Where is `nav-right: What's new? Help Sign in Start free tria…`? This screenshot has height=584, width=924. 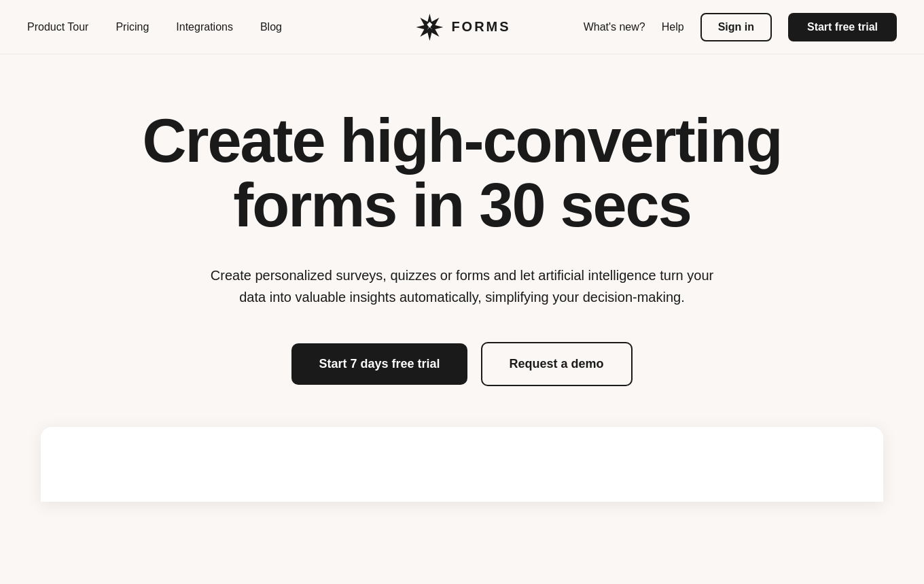
nav-right: What's new? Help Sign in Start free tria… is located at coordinates (741, 27).